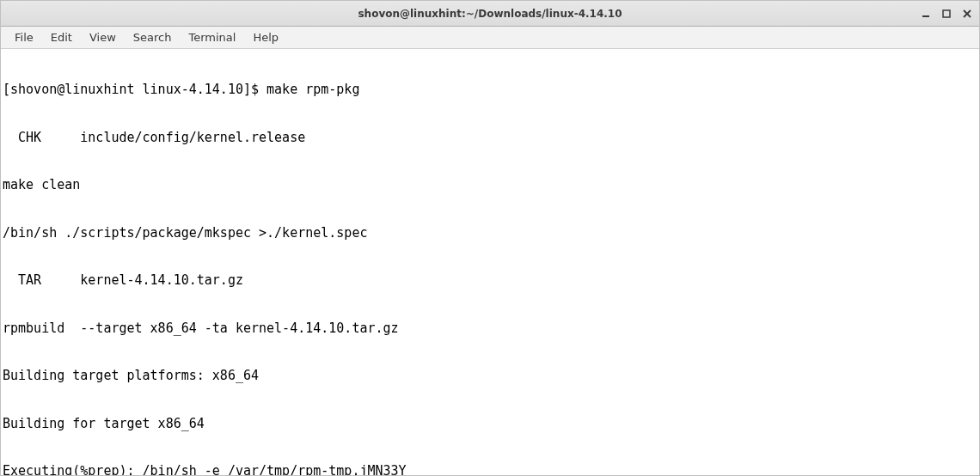 The height and width of the screenshot is (476, 980). What do you see at coordinates (490, 424) in the screenshot?
I see `terminal-line: Building for target x86_64` at bounding box center [490, 424].